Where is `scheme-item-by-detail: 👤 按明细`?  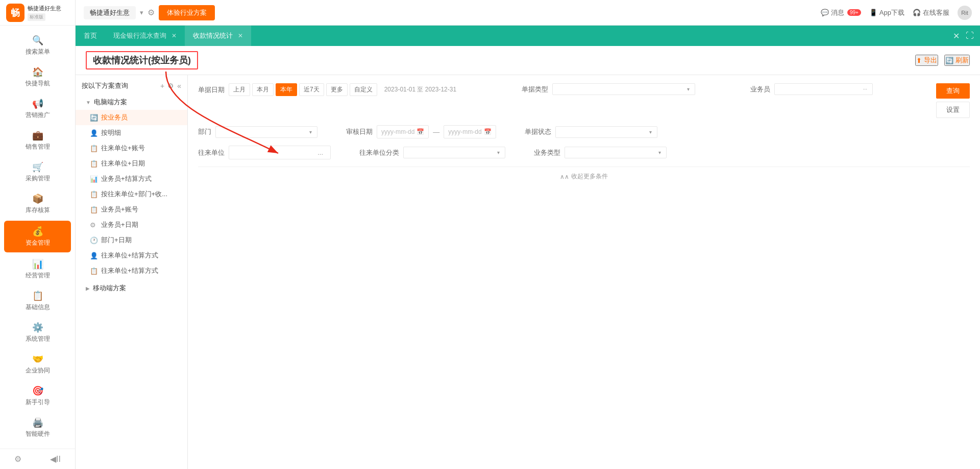 scheme-item-by-detail: 👤 按明细 is located at coordinates (132, 133).